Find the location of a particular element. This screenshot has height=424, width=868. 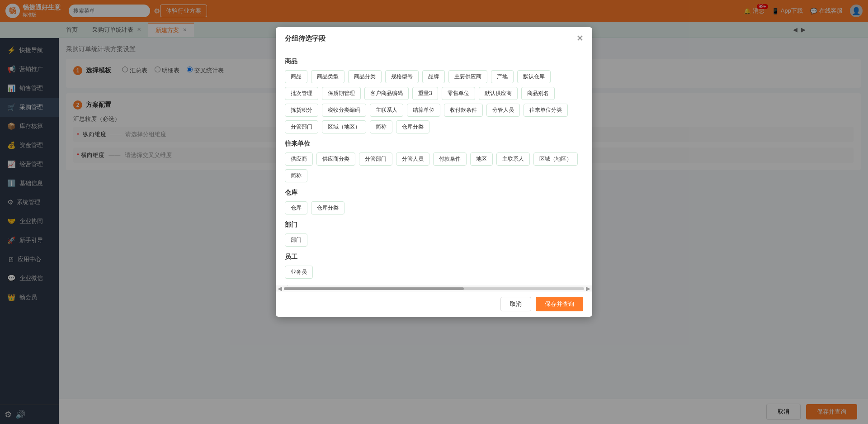

field-tag: 重量3 is located at coordinates (425, 93).